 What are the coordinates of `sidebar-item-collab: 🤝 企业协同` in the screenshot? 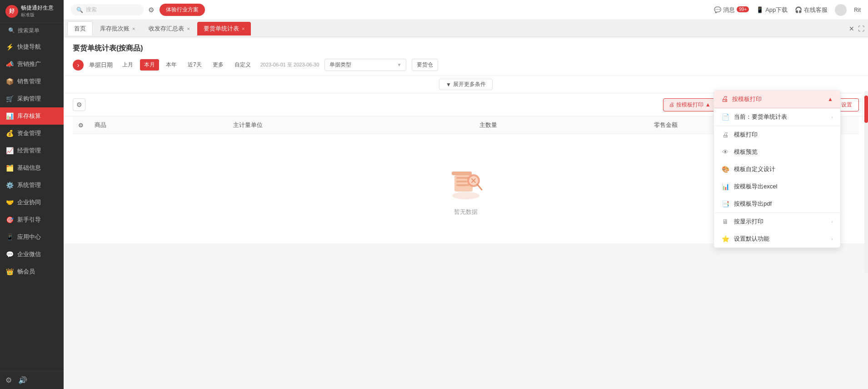 It's located at (32, 202).